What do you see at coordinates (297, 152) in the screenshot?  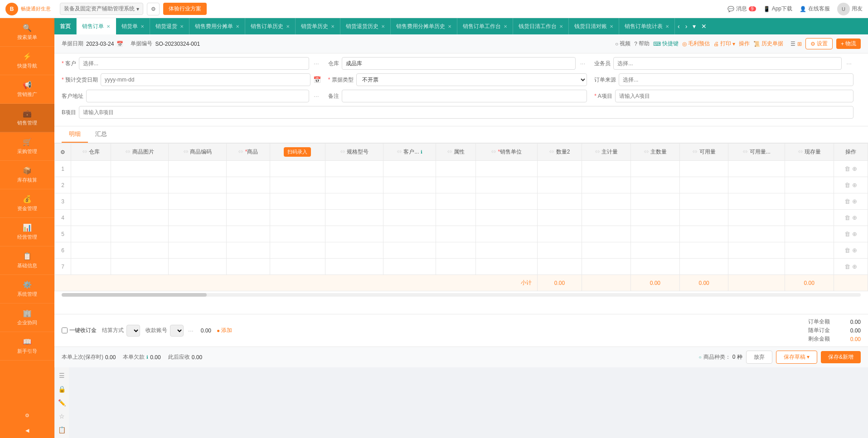 I see `scan-btn: 扫码录入` at bounding box center [297, 152].